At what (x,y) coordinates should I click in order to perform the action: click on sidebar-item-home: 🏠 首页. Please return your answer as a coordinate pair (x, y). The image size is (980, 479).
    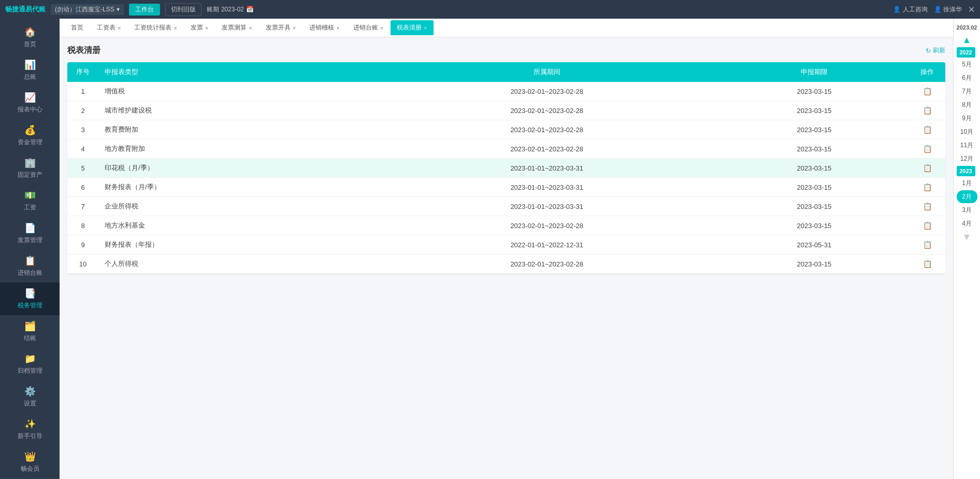
    Looking at the image, I should click on (30, 37).